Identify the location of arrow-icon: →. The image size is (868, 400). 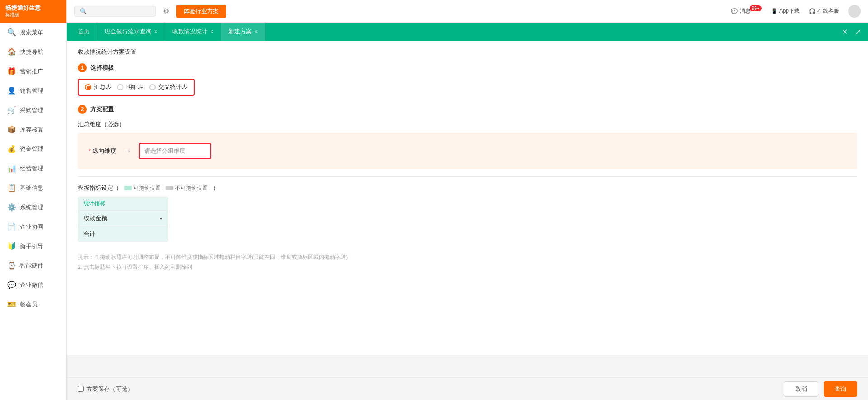
(127, 151).